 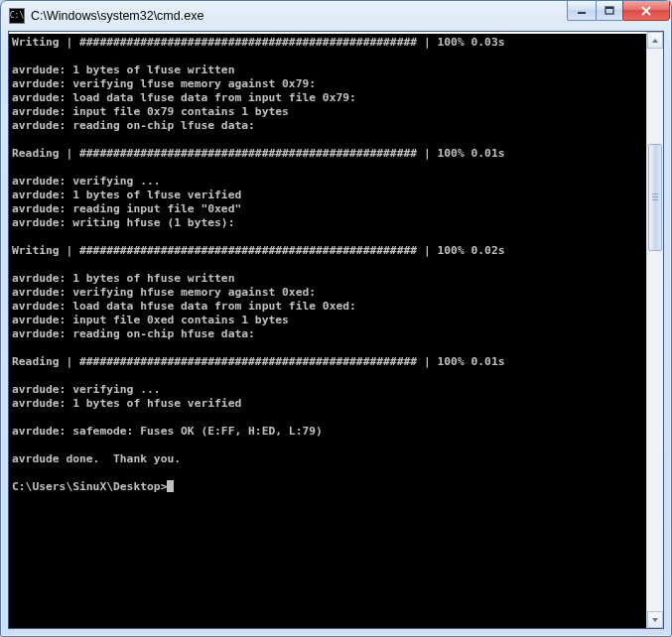 I want to click on terminal-line: avrdude: reading on-chip hfuse data:, so click(x=330, y=334).